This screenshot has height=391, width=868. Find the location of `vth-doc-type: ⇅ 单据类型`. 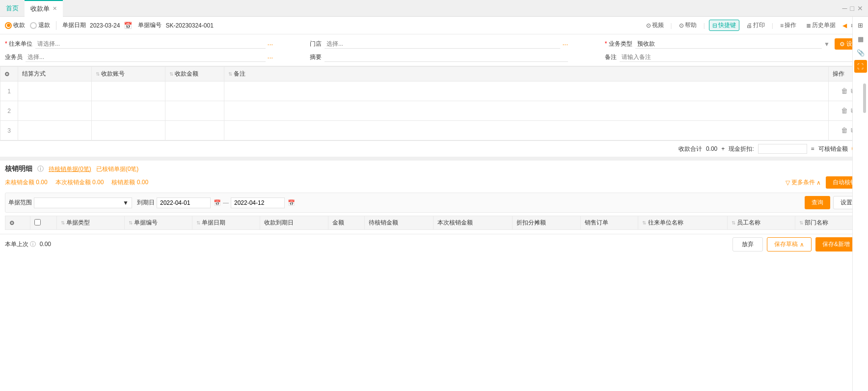

vth-doc-type: ⇅ 单据类型 is located at coordinates (90, 223).